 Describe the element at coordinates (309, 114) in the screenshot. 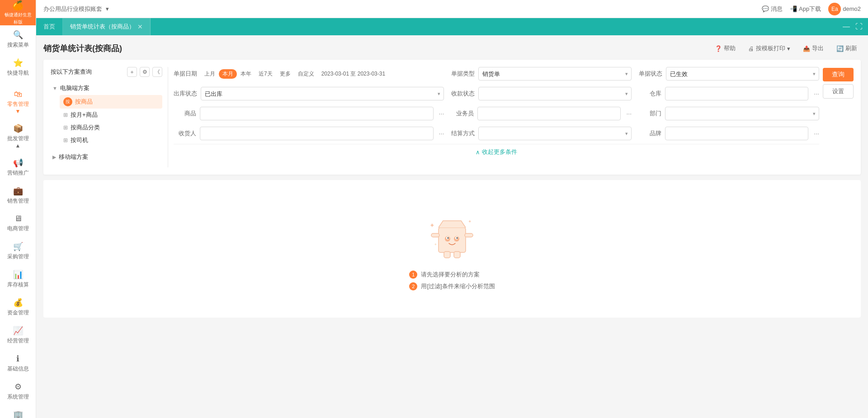

I see `filter-field-goods: 商品 ···` at that location.